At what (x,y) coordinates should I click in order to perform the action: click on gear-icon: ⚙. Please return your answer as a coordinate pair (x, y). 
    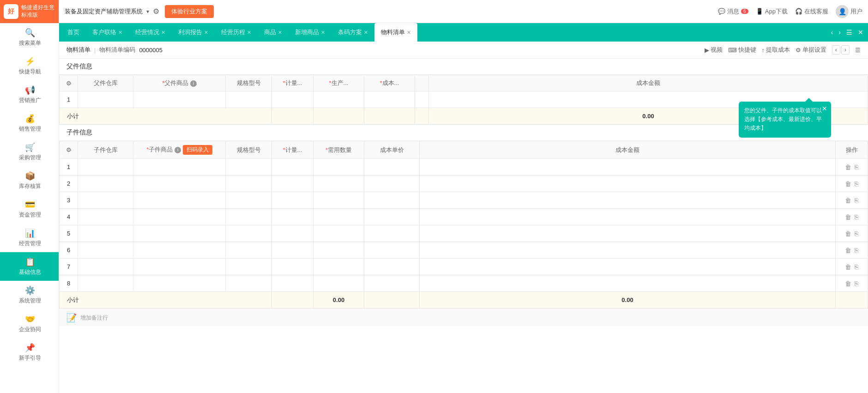
    Looking at the image, I should click on (156, 11).